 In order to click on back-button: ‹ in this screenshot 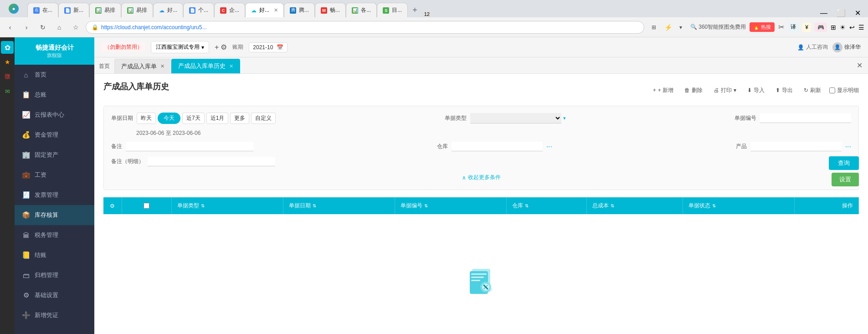, I will do `click(10, 27)`.